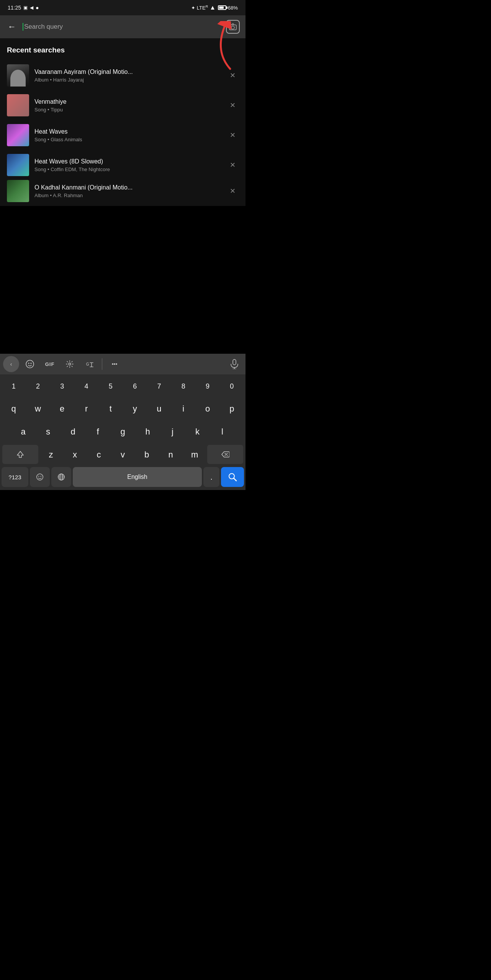 The height and width of the screenshot is (980, 491). Describe the element at coordinates (128, 106) in the screenshot. I see `item-info-2: Venmathiye Song • Tippu` at that location.